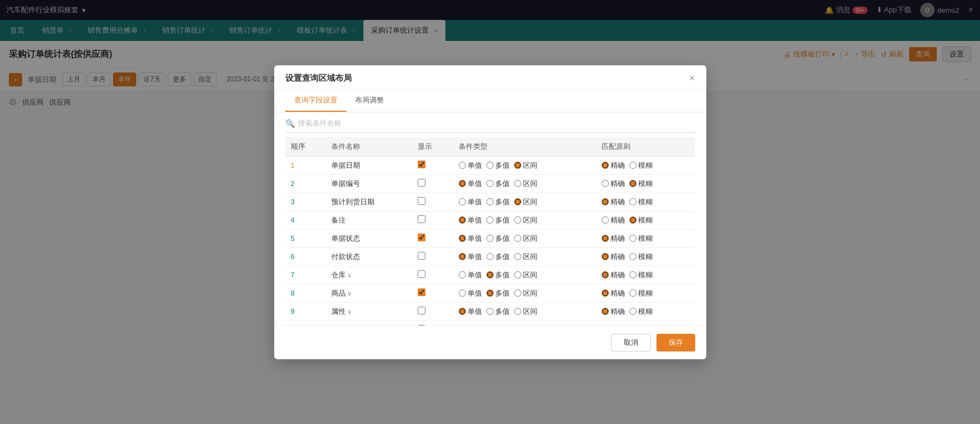  What do you see at coordinates (490, 342) in the screenshot?
I see `modal-footer: 取消 保存` at bounding box center [490, 342].